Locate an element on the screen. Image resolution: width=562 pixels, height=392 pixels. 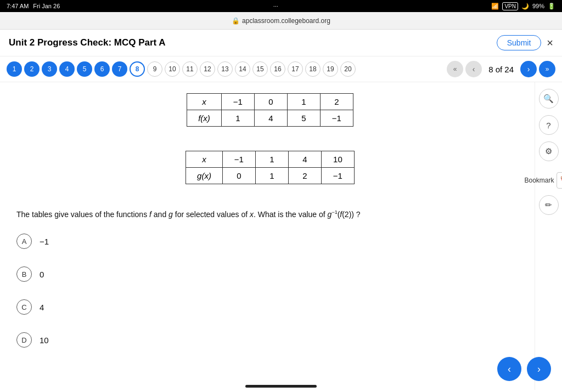
choice-b: B 0 is located at coordinates (270, 274).